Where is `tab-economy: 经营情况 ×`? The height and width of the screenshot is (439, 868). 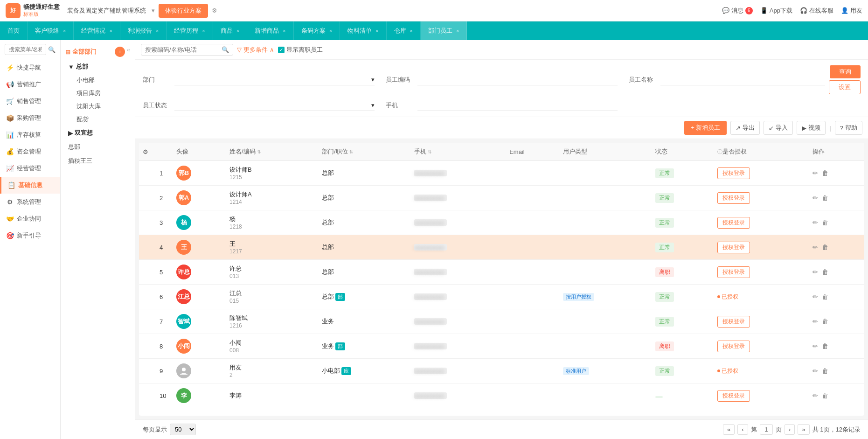
tab-economy: 经营情况 × is located at coordinates (97, 31).